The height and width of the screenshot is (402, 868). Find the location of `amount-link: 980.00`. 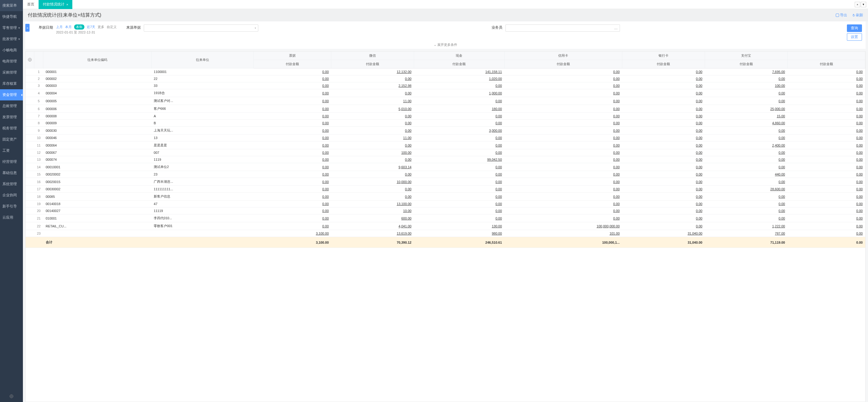

amount-link: 980.00 is located at coordinates (497, 233).